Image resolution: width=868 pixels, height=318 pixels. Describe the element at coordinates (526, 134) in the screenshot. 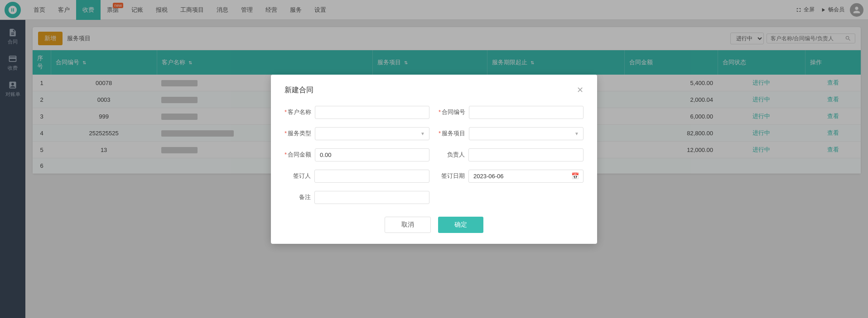

I see `service-item-select` at that location.